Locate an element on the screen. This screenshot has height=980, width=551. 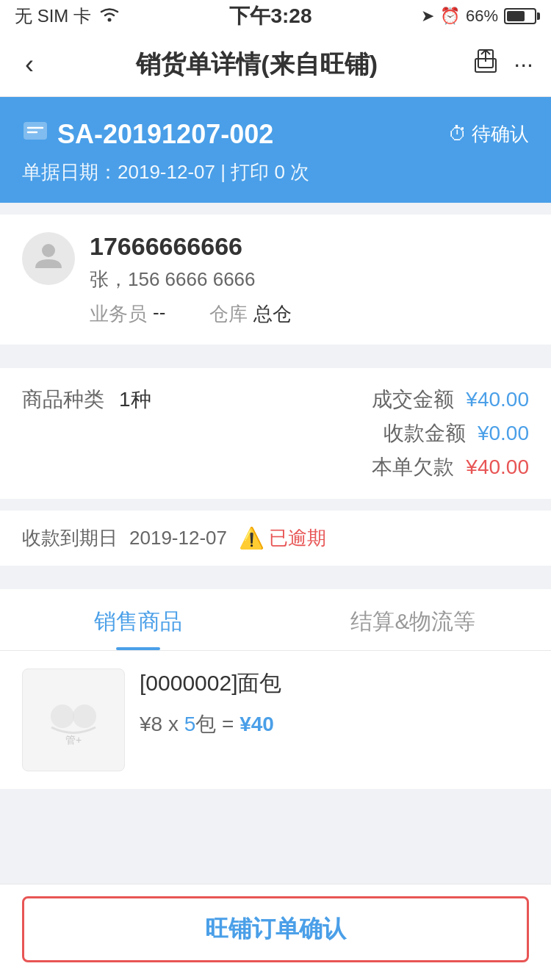
amounts-left: 商品种类 1种 is located at coordinates (87, 400).